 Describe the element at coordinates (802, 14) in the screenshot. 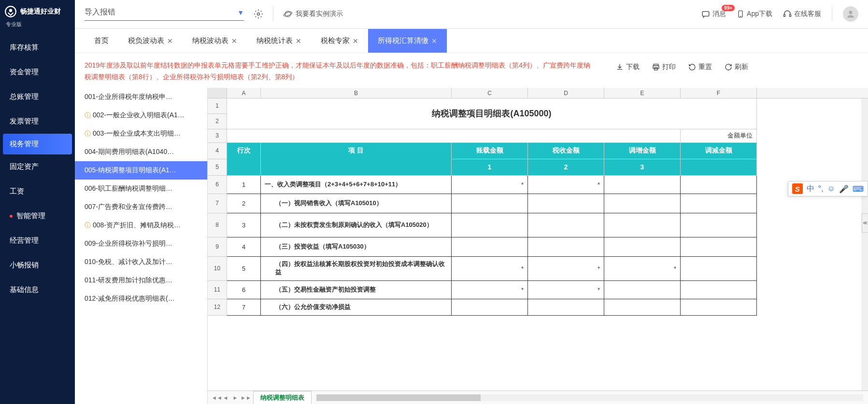

I see `customer-service-button: 在线客服` at that location.